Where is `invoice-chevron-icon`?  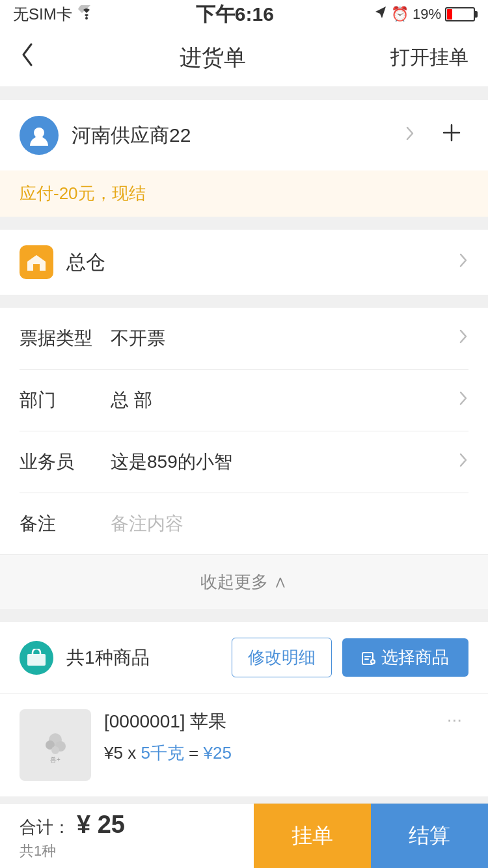 invoice-chevron-icon is located at coordinates (463, 338).